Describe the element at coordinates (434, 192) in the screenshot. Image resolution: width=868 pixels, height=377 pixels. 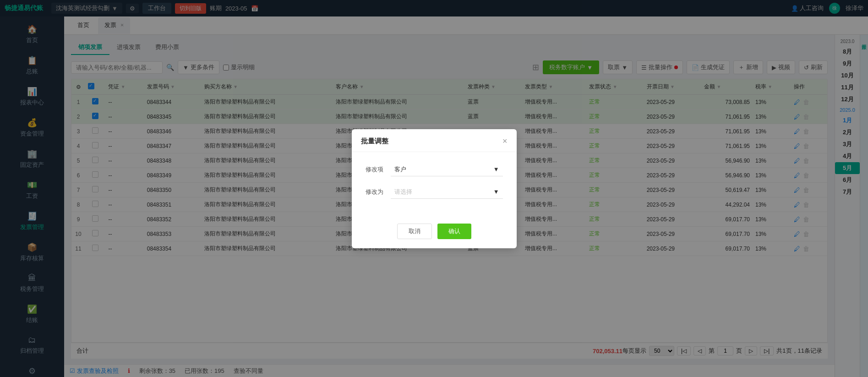
I see `form-row-value: 修改为 请选择 ▼` at that location.